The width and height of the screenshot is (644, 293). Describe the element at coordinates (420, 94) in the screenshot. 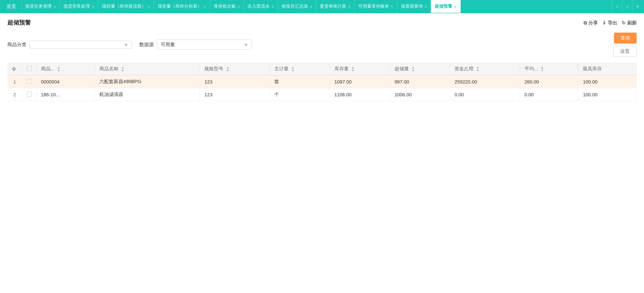

I see `row-2-overstock: 1006.00` at that location.